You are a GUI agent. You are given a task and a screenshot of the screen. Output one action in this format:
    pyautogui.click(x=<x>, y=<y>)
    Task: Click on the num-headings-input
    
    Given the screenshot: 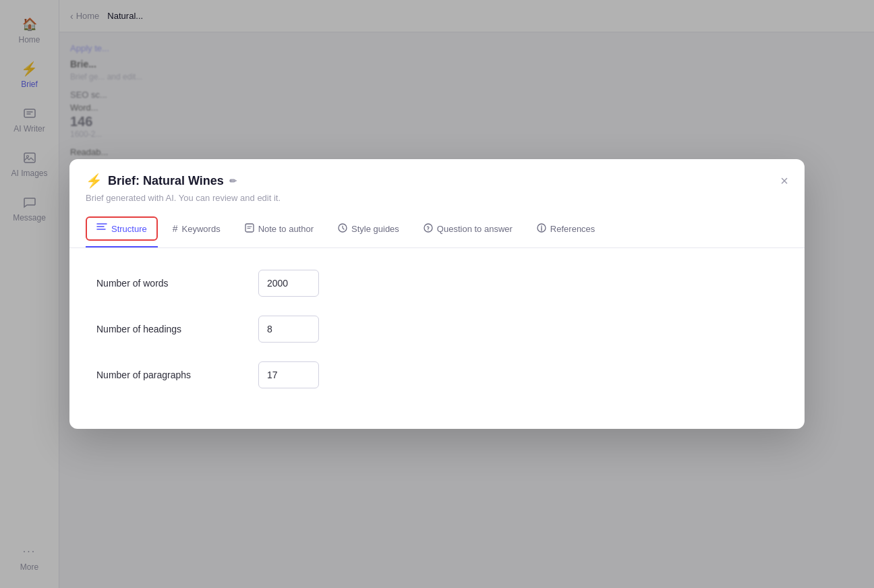 What is the action you would take?
    pyautogui.click(x=289, y=329)
    